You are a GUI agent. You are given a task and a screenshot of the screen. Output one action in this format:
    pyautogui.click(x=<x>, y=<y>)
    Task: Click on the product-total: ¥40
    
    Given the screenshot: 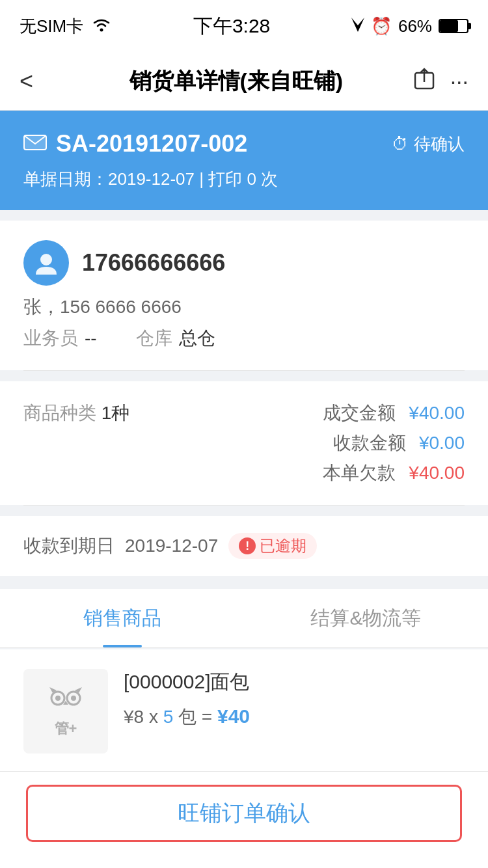 What is the action you would take?
    pyautogui.click(x=234, y=716)
    